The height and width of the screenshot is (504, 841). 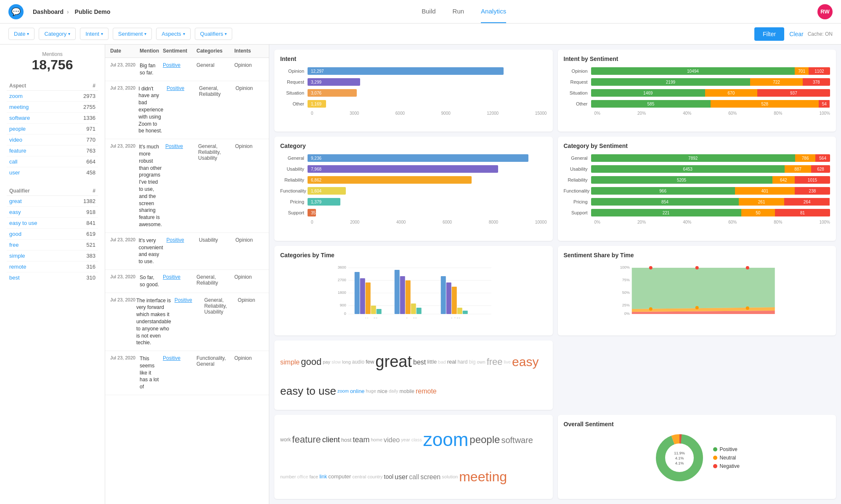 What do you see at coordinates (406, 440) in the screenshot?
I see `word-cloud-item: year` at bounding box center [406, 440].